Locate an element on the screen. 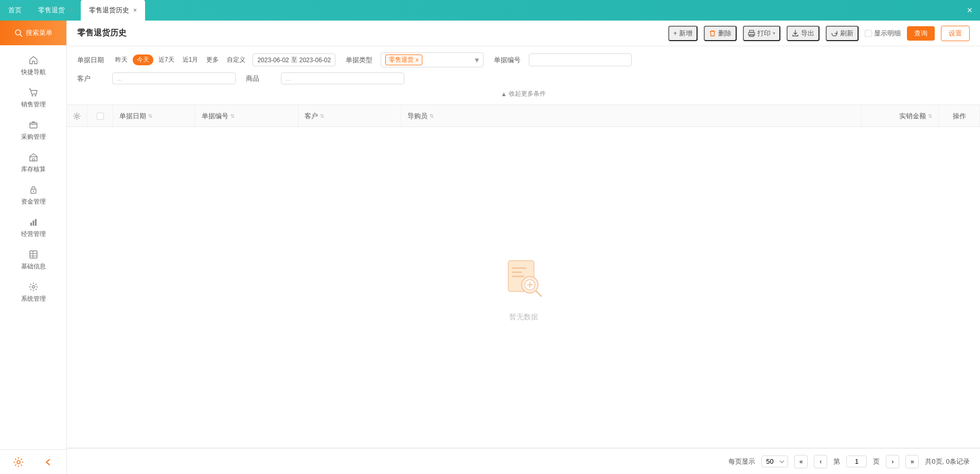  th-amount: 实销金额 ⇅ is located at coordinates (900, 116).